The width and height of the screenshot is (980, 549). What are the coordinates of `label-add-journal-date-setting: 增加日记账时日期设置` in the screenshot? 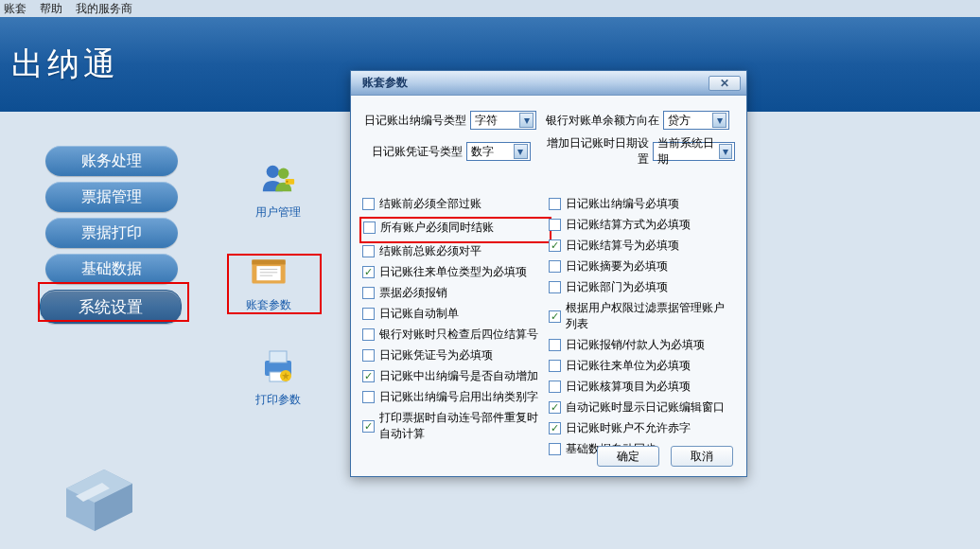 It's located at (595, 151).